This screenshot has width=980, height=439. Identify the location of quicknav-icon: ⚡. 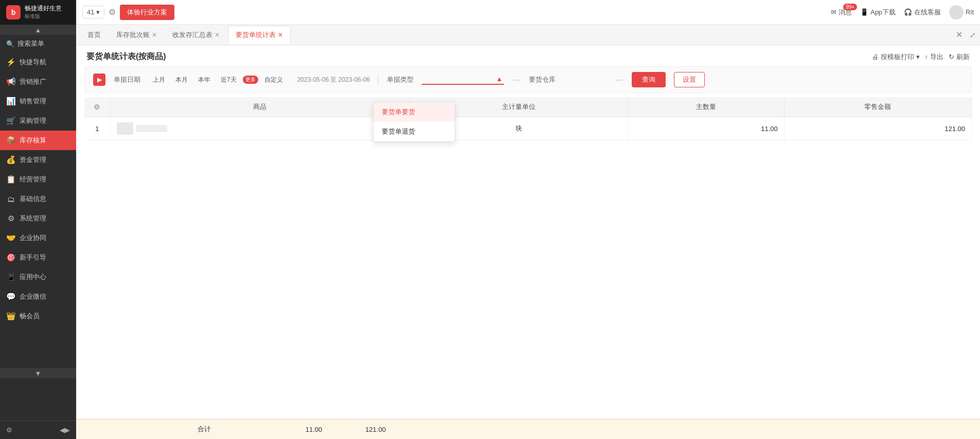
(11, 62).